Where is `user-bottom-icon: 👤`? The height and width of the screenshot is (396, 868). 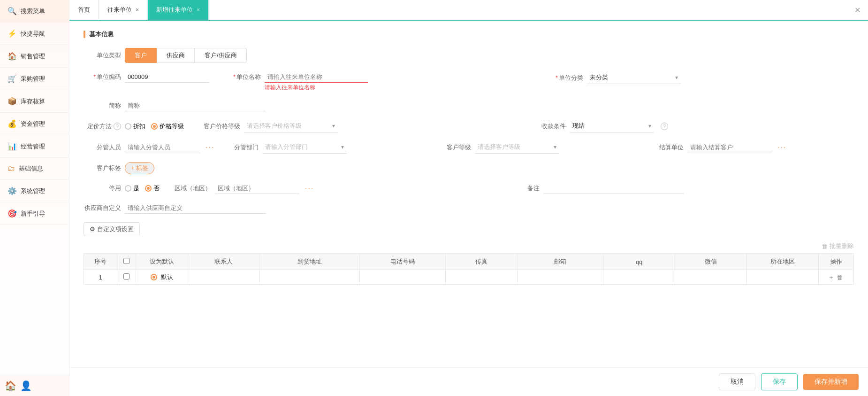
user-bottom-icon: 👤 is located at coordinates (26, 386).